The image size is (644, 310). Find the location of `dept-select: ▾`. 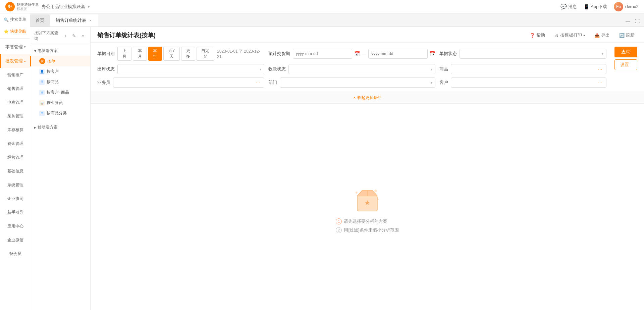

dept-select: ▾ is located at coordinates (358, 83).